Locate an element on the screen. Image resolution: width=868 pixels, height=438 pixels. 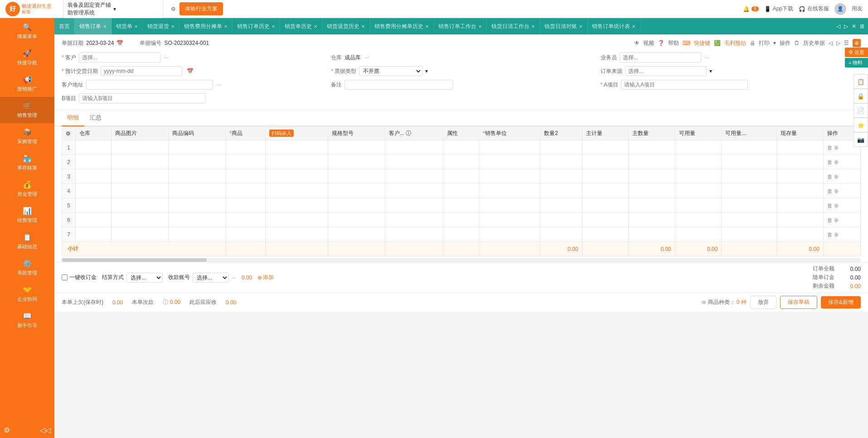
address-more-icon: ··· is located at coordinates (219, 85).